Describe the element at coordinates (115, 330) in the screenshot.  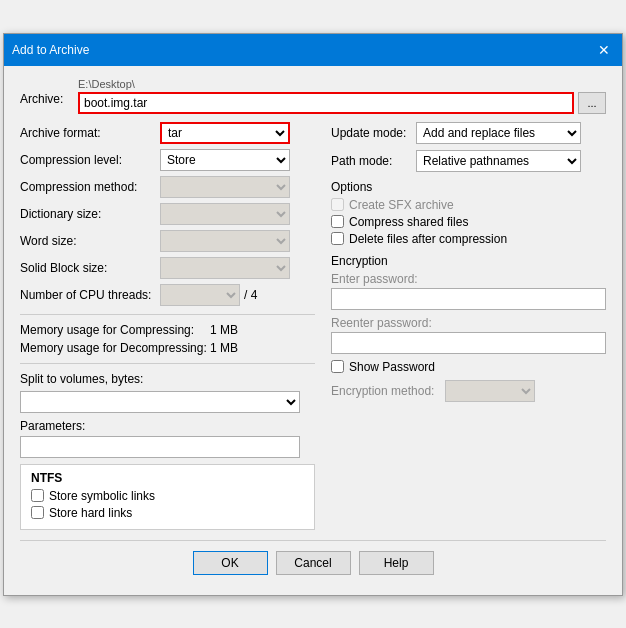
I see `memory-compress-label: Memory usage for Compressing:` at that location.